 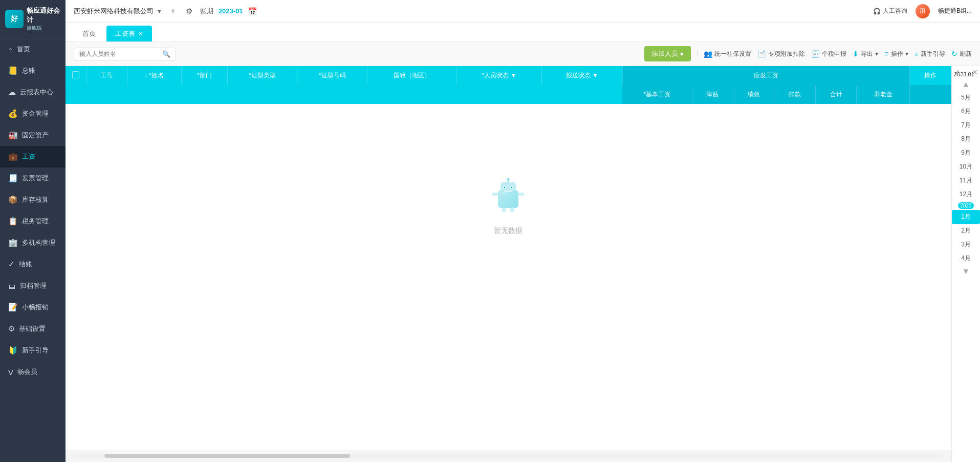 What do you see at coordinates (33, 307) in the screenshot?
I see `sidebar-item-expense: 📝 小畅报销` at bounding box center [33, 307].